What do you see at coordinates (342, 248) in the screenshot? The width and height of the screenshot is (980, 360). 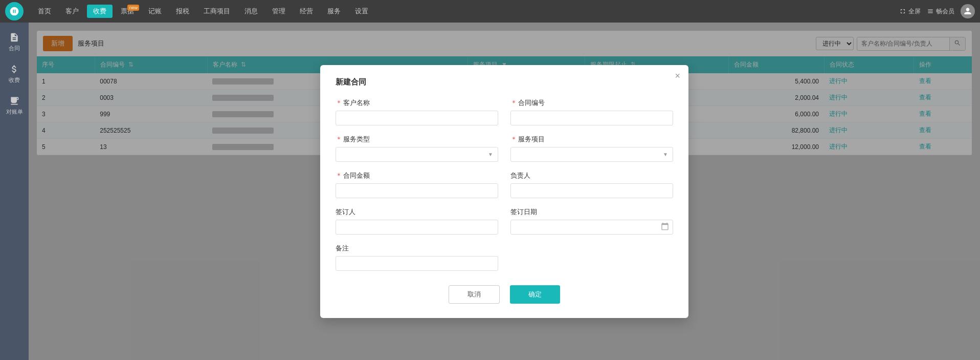 I see `remark-label: 备注` at bounding box center [342, 248].